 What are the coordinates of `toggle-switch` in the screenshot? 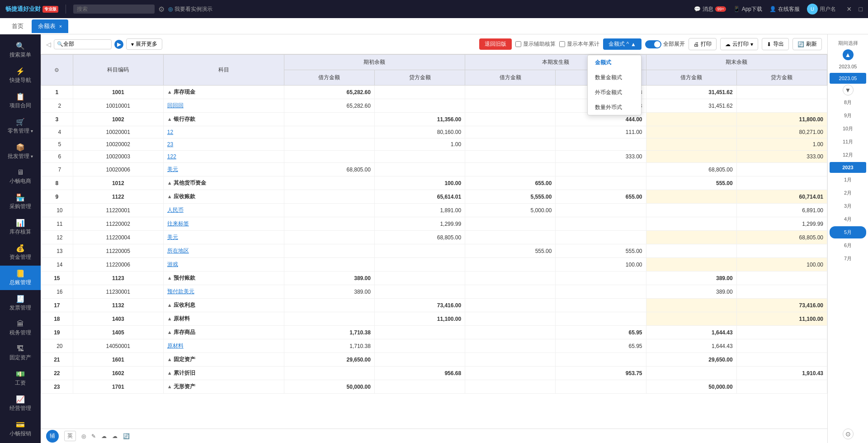 It's located at (653, 44).